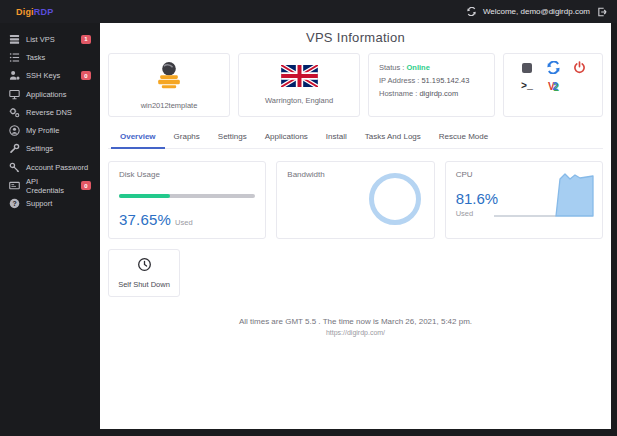 The width and height of the screenshot is (617, 436). Describe the element at coordinates (40, 148) in the screenshot. I see `sidebar-item-label: Settings` at that location.